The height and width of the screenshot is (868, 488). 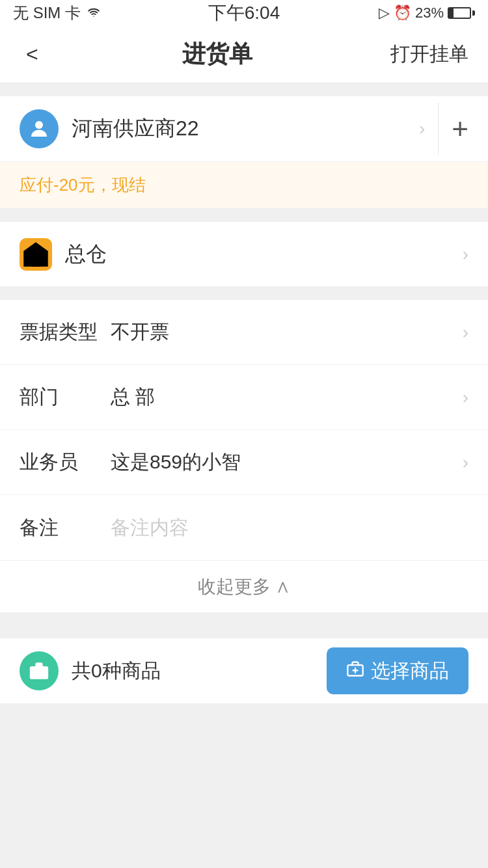 What do you see at coordinates (244, 332) in the screenshot?
I see `ticket-type-row: 票据类型 不开票 ›` at bounding box center [244, 332].